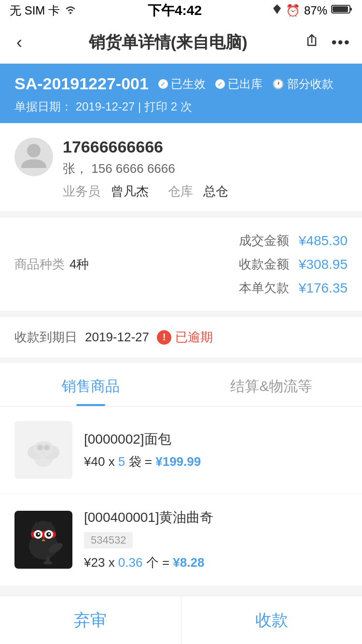  I want to click on product-item-cookie: [000400001]黄油曲奇 534532 ¥23 x 0.36 个 = ¥8…, so click(181, 540).